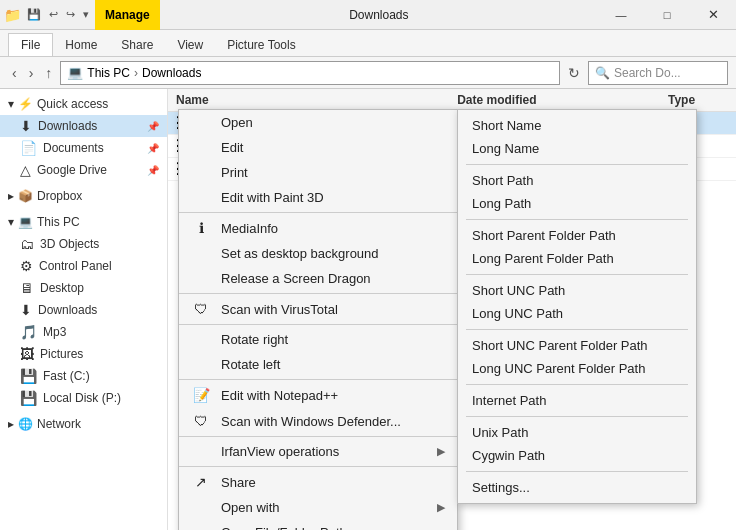 The width and height of the screenshot is (736, 530). What do you see at coordinates (441, 508) in the screenshot?
I see `ctx-arrow-icon: ▶` at bounding box center [441, 508].